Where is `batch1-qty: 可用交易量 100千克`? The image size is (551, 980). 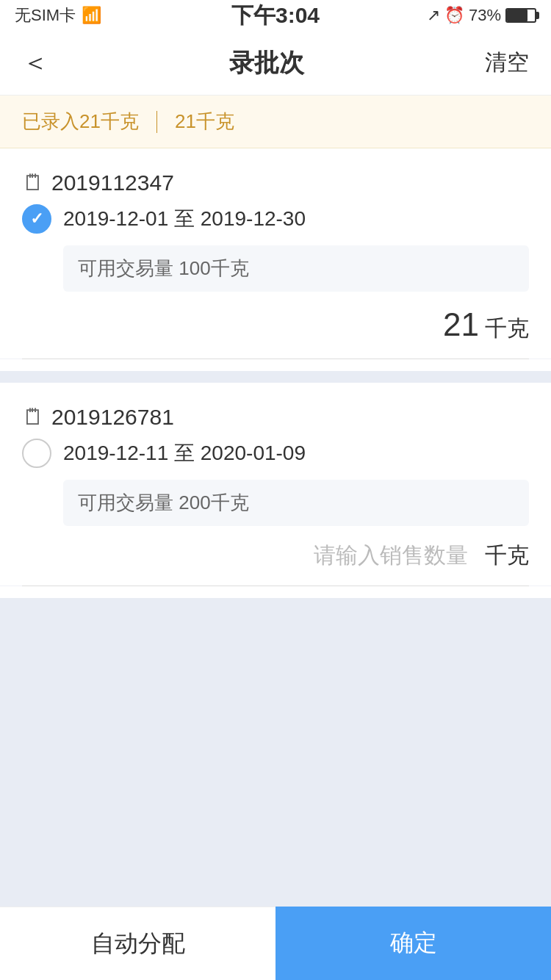
batch1-qty: 可用交易量 100千克 is located at coordinates (296, 269).